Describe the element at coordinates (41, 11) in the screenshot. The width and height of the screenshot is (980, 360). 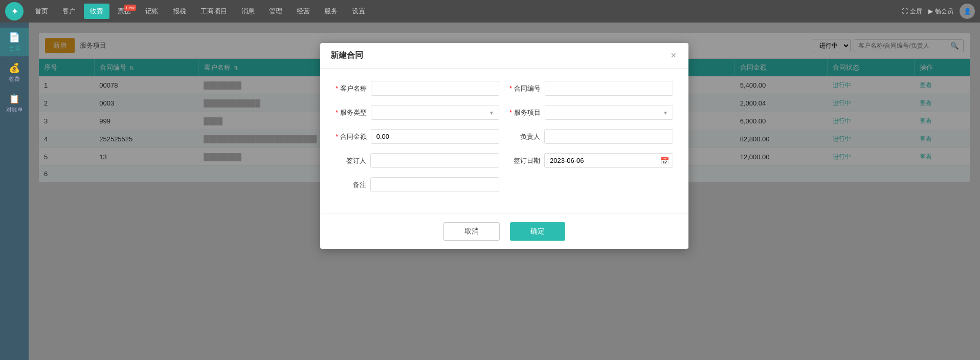
I see `nav-home: 首页` at that location.